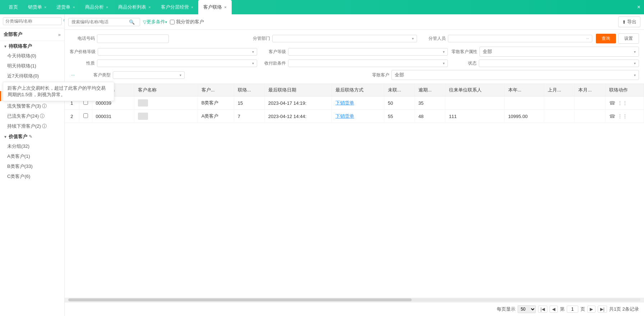  I want to click on nav-tab-customer-contact: 客户联络 ×, so click(215, 7).